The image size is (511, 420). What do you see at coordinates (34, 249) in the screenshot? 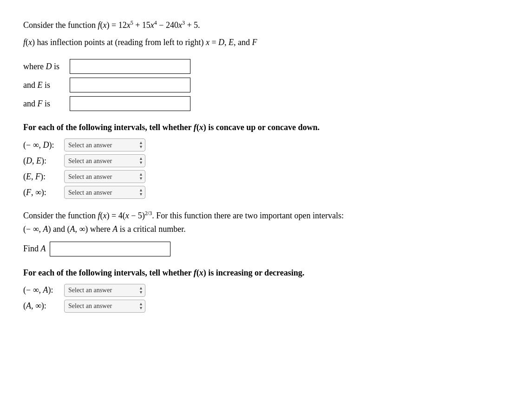
I see `find-a-label: Find A` at bounding box center [34, 249].